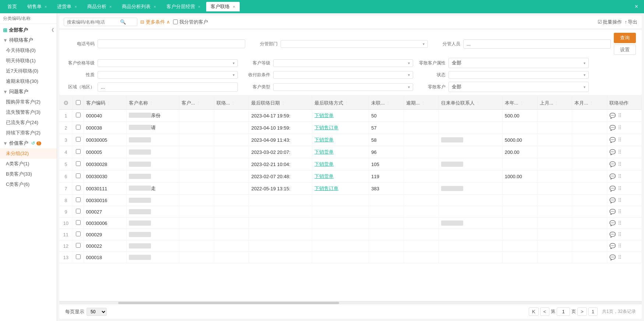 The image size is (644, 321). I want to click on reset-button: 设置, so click(625, 50).